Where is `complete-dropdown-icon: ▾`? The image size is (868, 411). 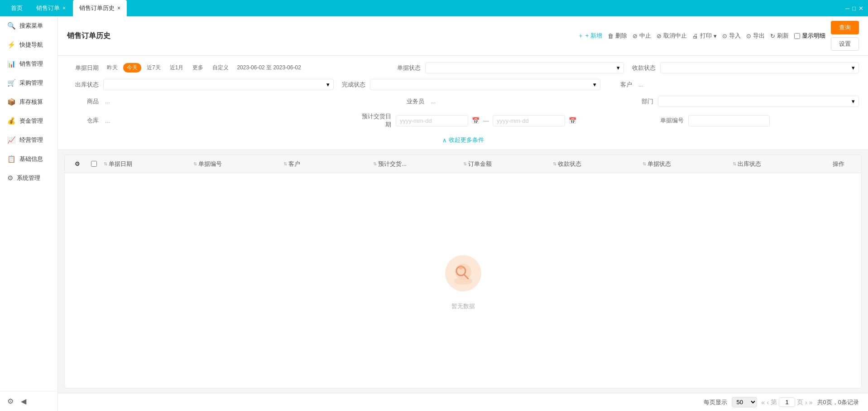
complete-dropdown-icon: ▾ is located at coordinates (595, 84).